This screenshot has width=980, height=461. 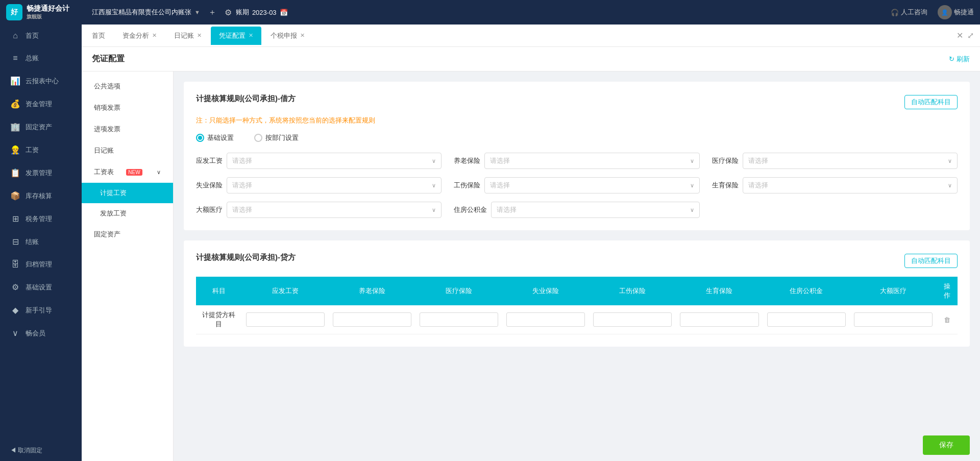 What do you see at coordinates (334, 210) in the screenshot?
I see `form-select-dely: 请选择 ∨` at bounding box center [334, 210].